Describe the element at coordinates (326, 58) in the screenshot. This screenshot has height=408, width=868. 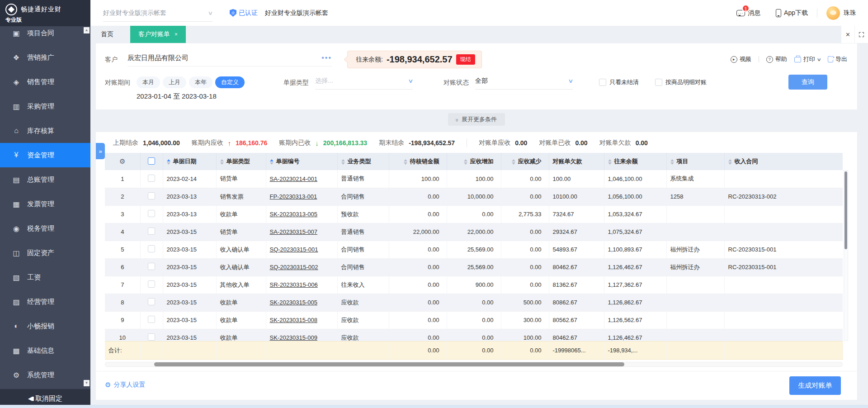
I see `more-options-icon: •••` at that location.